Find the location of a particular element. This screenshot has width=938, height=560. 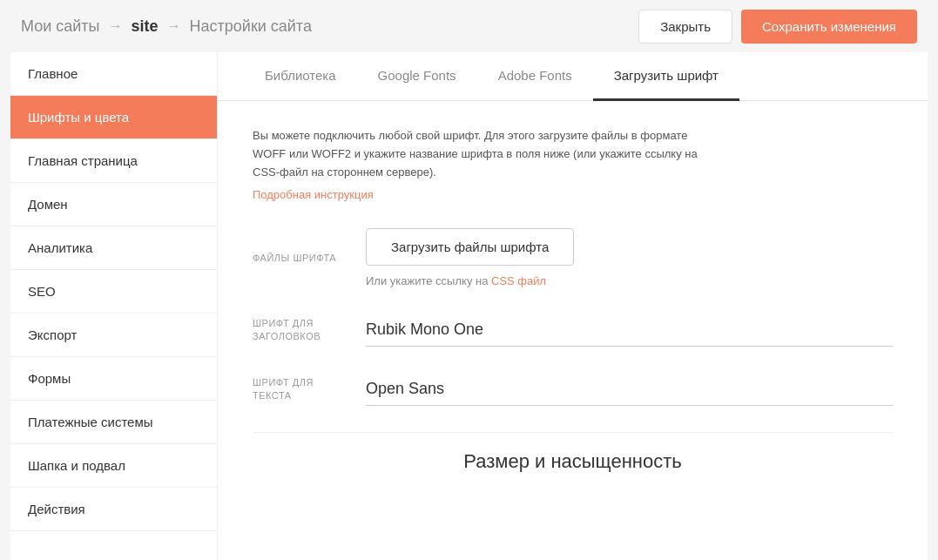

text-font-field is located at coordinates (629, 389).